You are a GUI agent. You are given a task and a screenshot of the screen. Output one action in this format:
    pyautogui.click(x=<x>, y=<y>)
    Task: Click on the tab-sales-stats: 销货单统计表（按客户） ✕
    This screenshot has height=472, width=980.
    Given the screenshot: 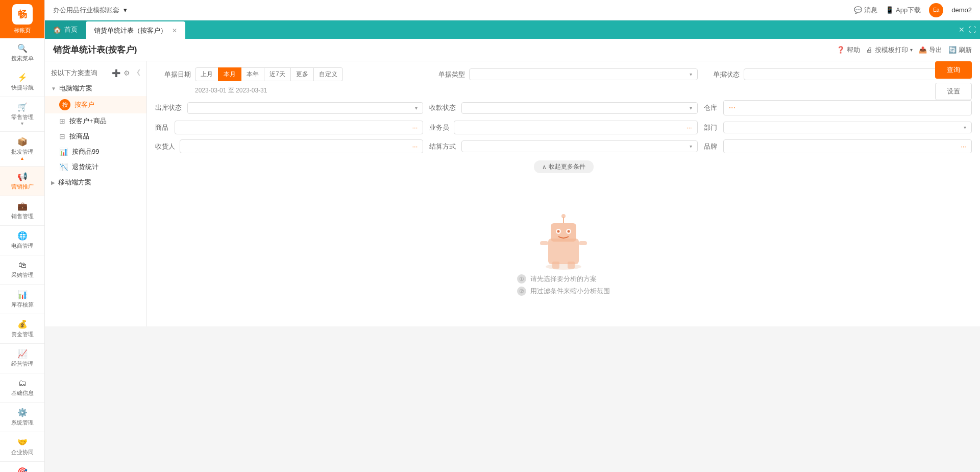 What is the action you would take?
    pyautogui.click(x=136, y=31)
    